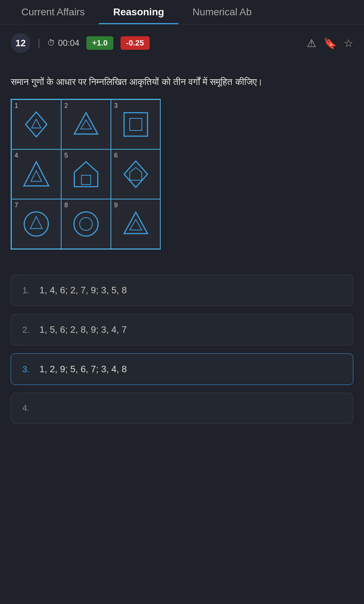 Image resolution: width=364 pixels, height=604 pixels. What do you see at coordinates (16, 156) in the screenshot?
I see `cell-number-4: 4` at bounding box center [16, 156].